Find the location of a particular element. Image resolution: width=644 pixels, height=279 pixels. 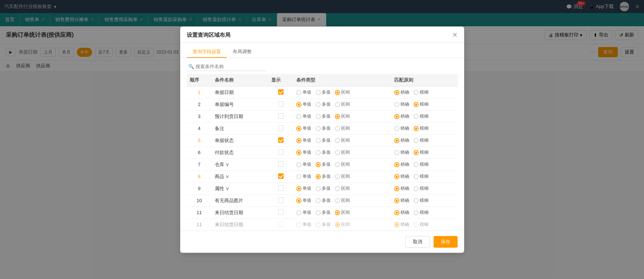

radio-label-match-exact: 精确 is located at coordinates (405, 141).